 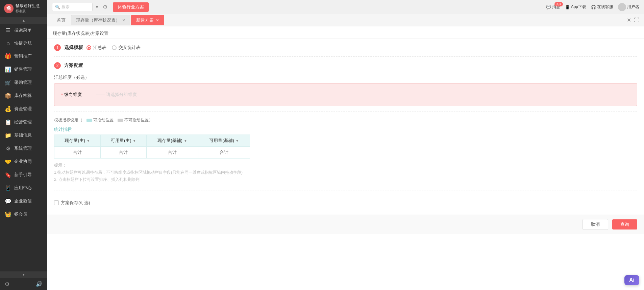 I want to click on tab-inventory-status: 现存量（库存状况表） ✕, so click(x=101, y=20).